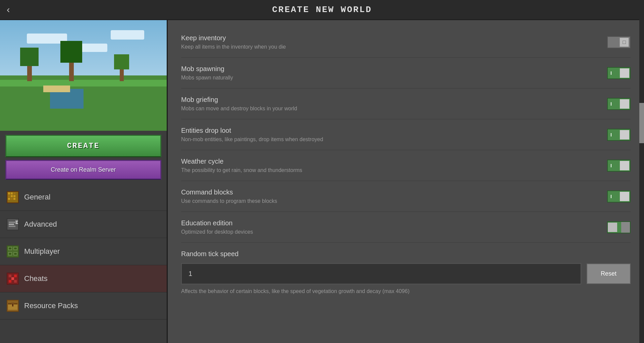  Describe the element at coordinates (13, 306) in the screenshot. I see `resource-packs-icon` at that location.